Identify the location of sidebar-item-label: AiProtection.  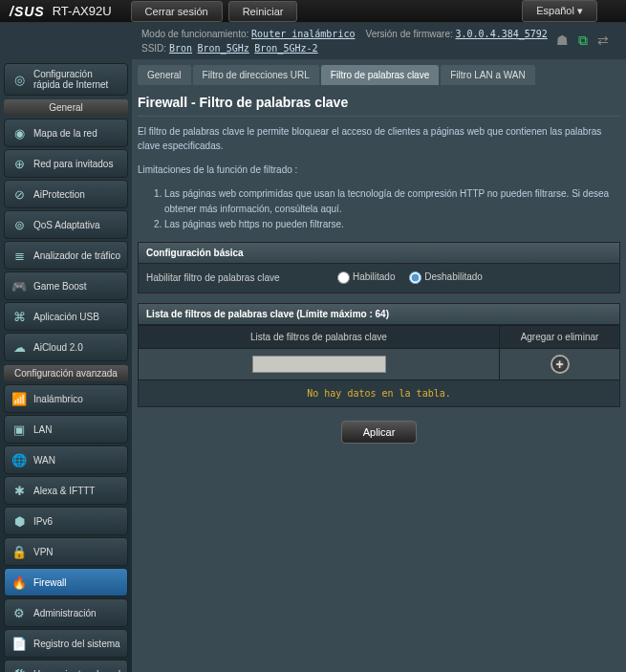
(59, 195).